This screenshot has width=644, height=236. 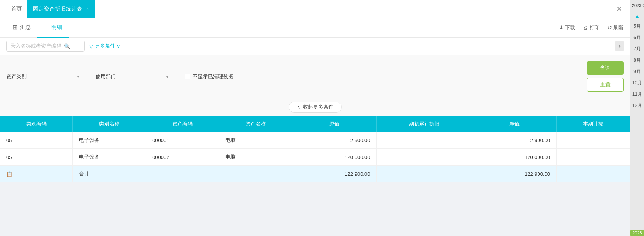 I want to click on col-original-value: 原值, so click(x=334, y=124).